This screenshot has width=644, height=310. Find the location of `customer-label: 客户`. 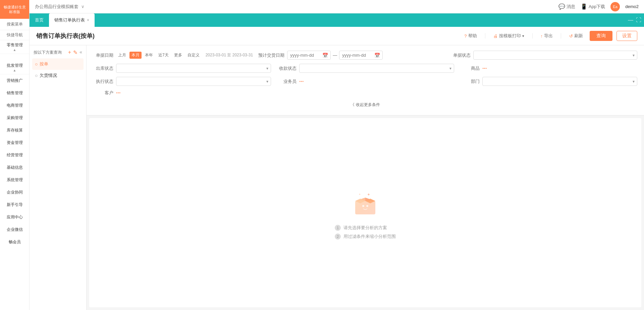

customer-label: 客户 is located at coordinates (103, 93).